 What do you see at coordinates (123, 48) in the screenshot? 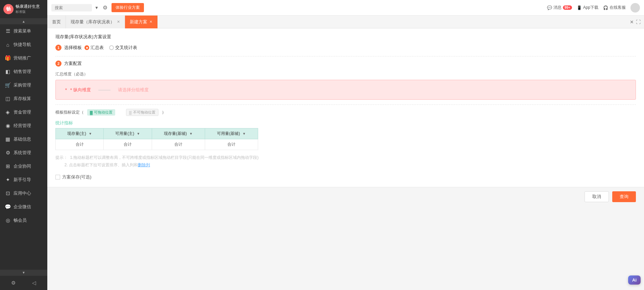
I see `radio-cross: 交叉统计表` at bounding box center [123, 48].